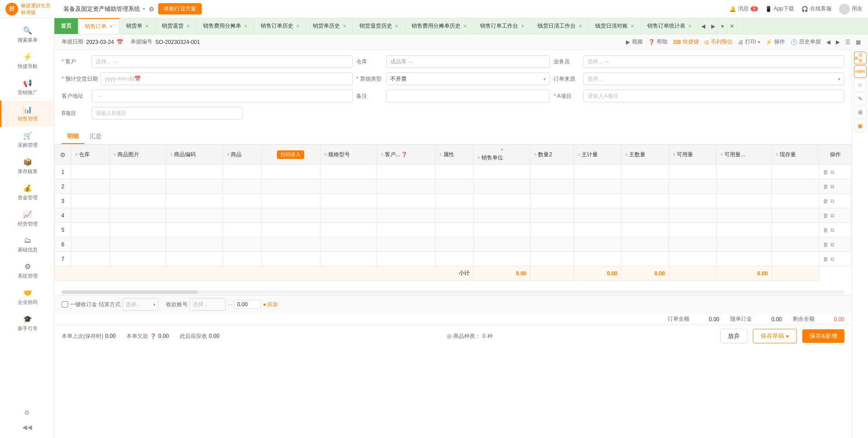 The height and width of the screenshot is (438, 868). Describe the element at coordinates (860, 112) in the screenshot. I see `panel-btn-5: ⊞` at that location.